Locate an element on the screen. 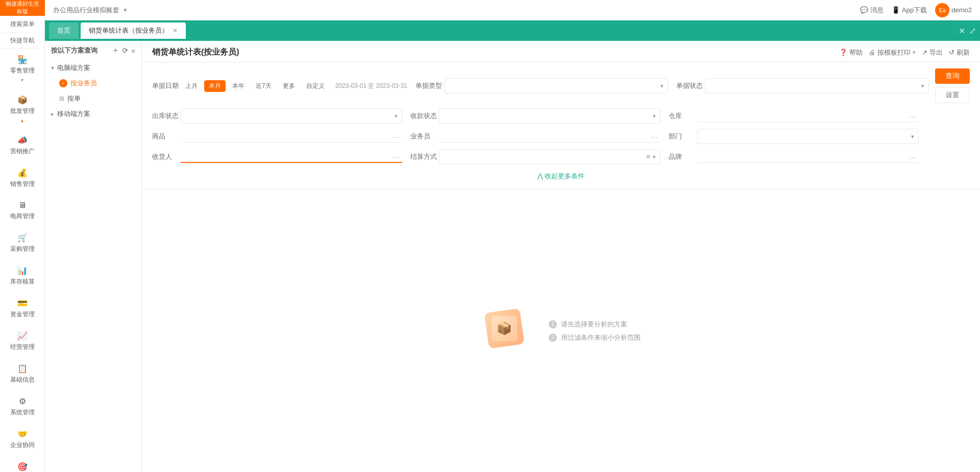 The height and width of the screenshot is (472, 980). sidebar-quick-nav: 快捷导航 is located at coordinates (22, 41).